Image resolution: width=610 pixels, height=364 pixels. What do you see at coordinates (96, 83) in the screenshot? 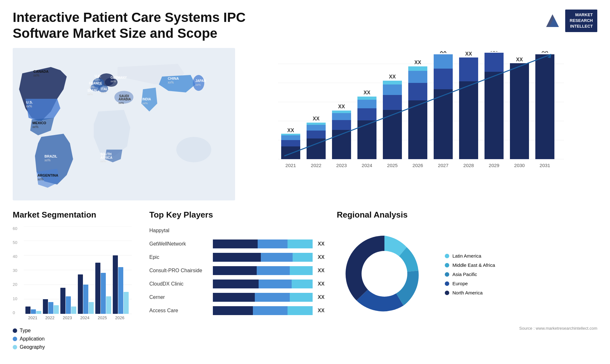
I see `svg-text: FRANCE` at bounding box center [96, 83].